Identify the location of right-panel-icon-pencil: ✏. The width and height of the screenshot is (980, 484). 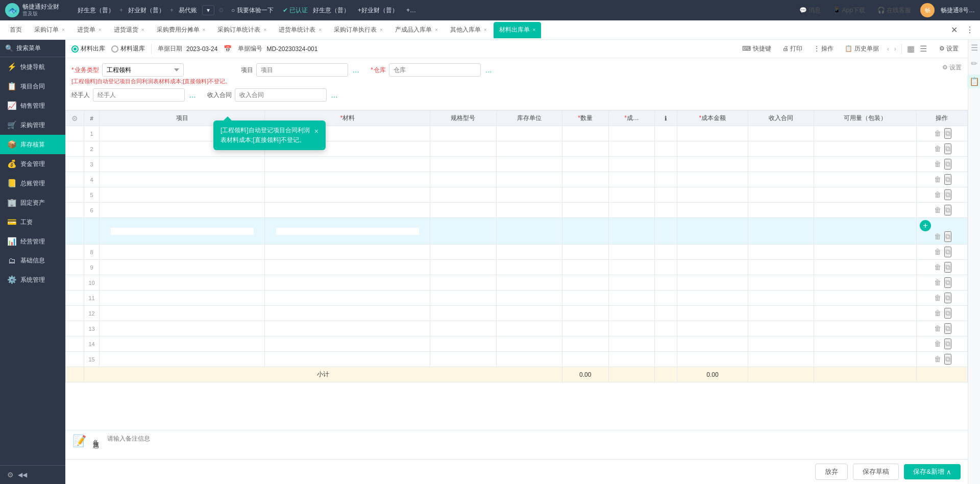
(974, 63).